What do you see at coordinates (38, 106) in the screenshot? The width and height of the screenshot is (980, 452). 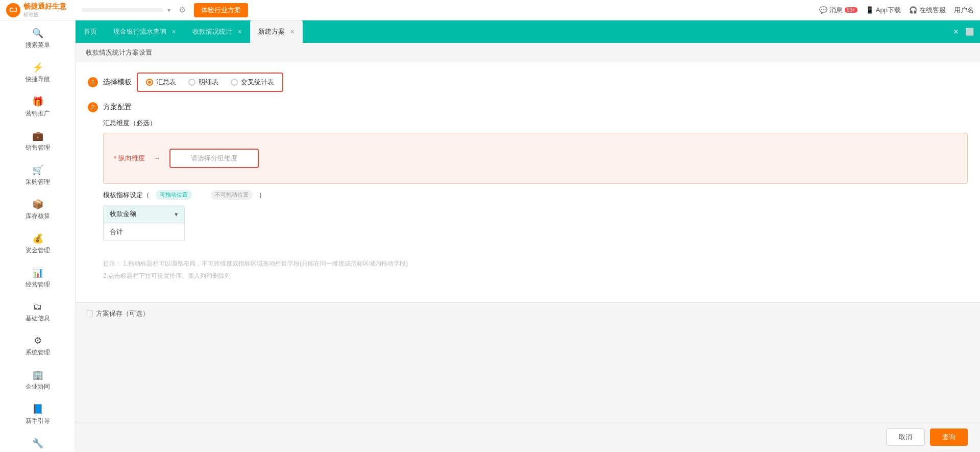 I see `sidebar-item-marketing: 🎁 营销推广` at bounding box center [38, 106].